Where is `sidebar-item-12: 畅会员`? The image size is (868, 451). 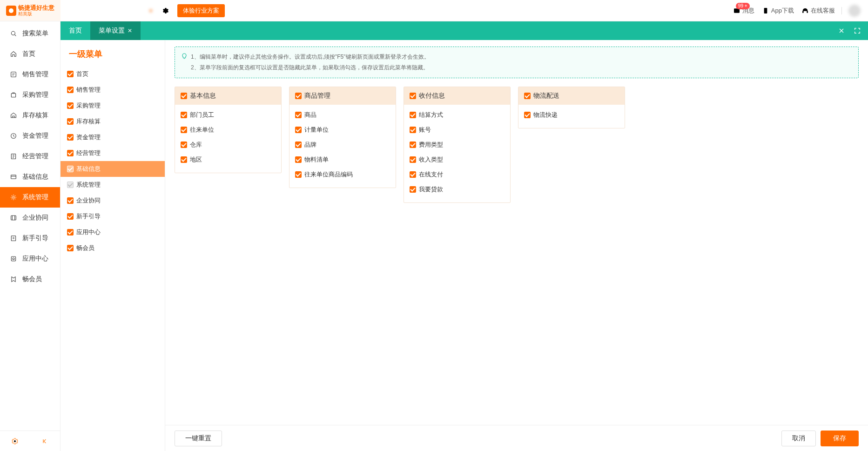
sidebar-item-12: 畅会员 is located at coordinates (30, 279).